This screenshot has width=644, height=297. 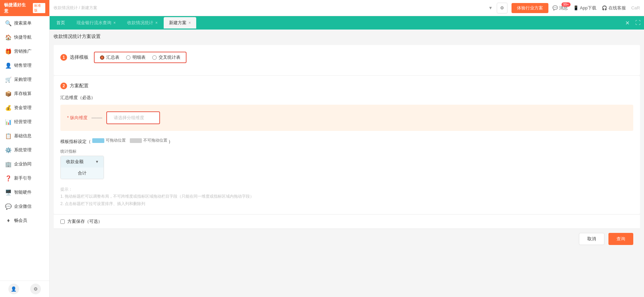 I want to click on template-radio-group: 汇总表 明细表 交叉统计表, so click(x=140, y=57).